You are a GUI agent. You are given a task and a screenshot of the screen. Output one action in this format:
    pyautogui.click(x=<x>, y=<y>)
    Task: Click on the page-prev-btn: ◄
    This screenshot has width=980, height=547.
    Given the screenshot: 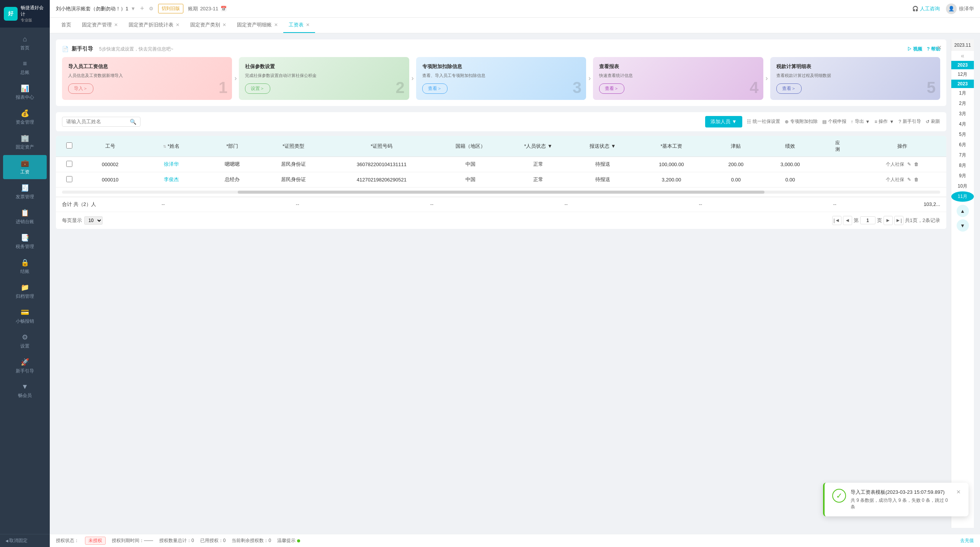 What is the action you would take?
    pyautogui.click(x=848, y=220)
    